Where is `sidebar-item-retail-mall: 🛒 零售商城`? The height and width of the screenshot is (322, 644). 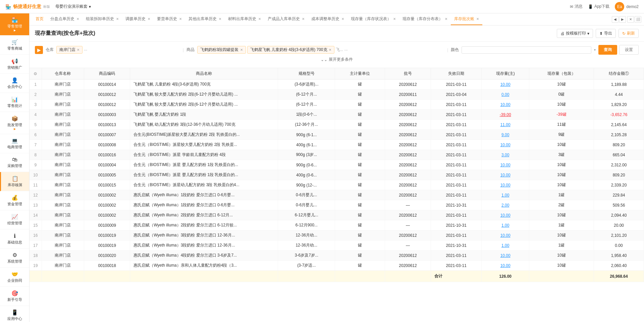 sidebar-item-retail-mall: 🛒 零售商城 is located at coordinates (15, 45).